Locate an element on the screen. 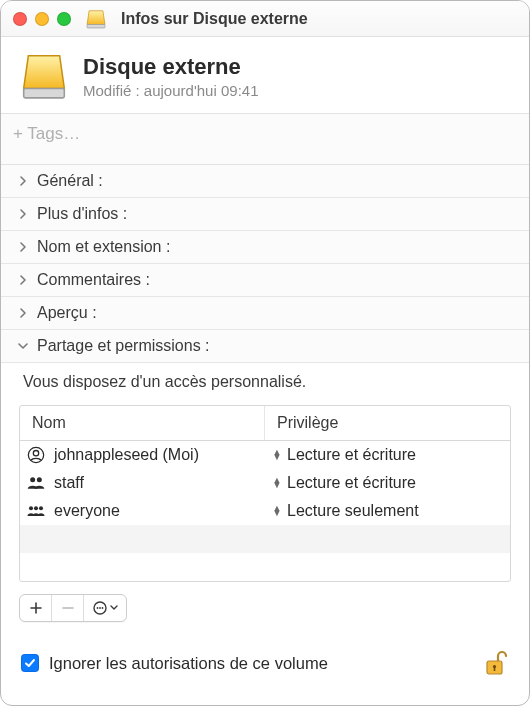  person-icon is located at coordinates (36, 455).